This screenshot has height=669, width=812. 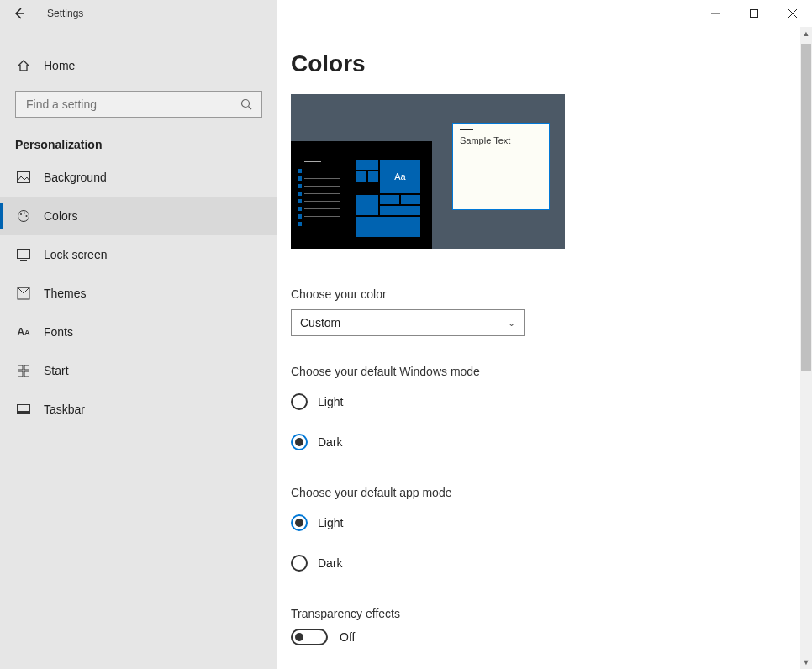 I want to click on choose-color-value: Custom, so click(x=320, y=323).